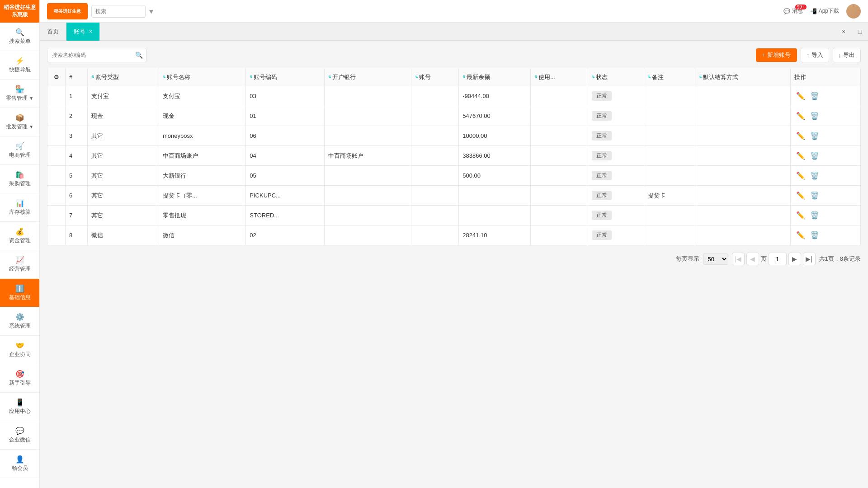  I want to click on page-label: 页, so click(764, 259).